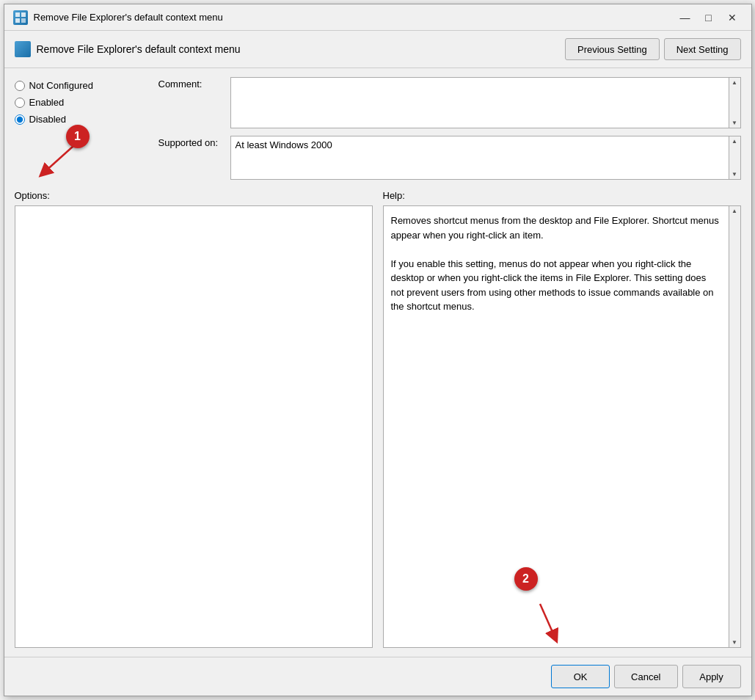  Describe the element at coordinates (118, 18) in the screenshot. I see `title-bar-left: Remove File Explorer's default context m…` at that location.